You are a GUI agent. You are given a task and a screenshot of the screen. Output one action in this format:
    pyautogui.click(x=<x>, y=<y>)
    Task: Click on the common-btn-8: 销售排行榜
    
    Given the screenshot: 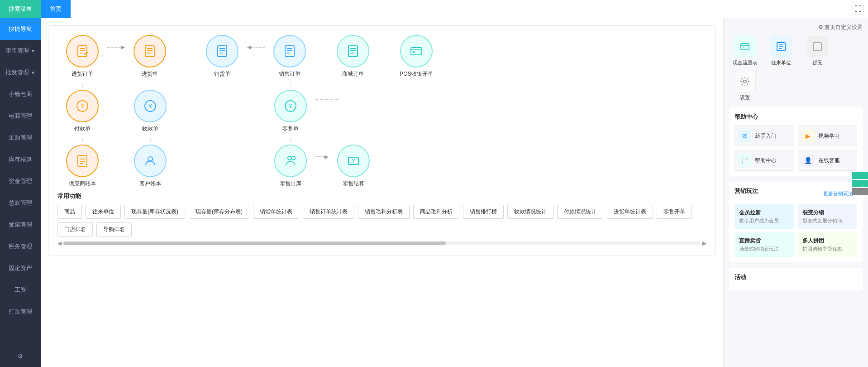 What is the action you would take?
    pyautogui.click(x=483, y=212)
    